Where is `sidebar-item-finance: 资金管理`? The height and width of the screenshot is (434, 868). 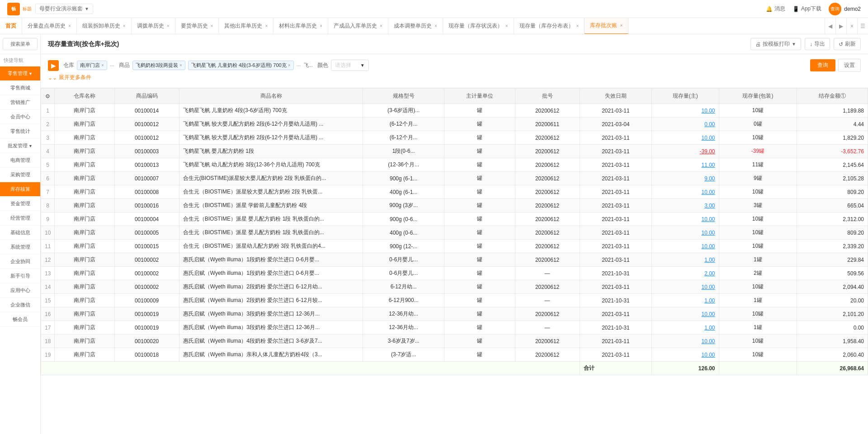 sidebar-item-finance: 资金管理 is located at coordinates (20, 204).